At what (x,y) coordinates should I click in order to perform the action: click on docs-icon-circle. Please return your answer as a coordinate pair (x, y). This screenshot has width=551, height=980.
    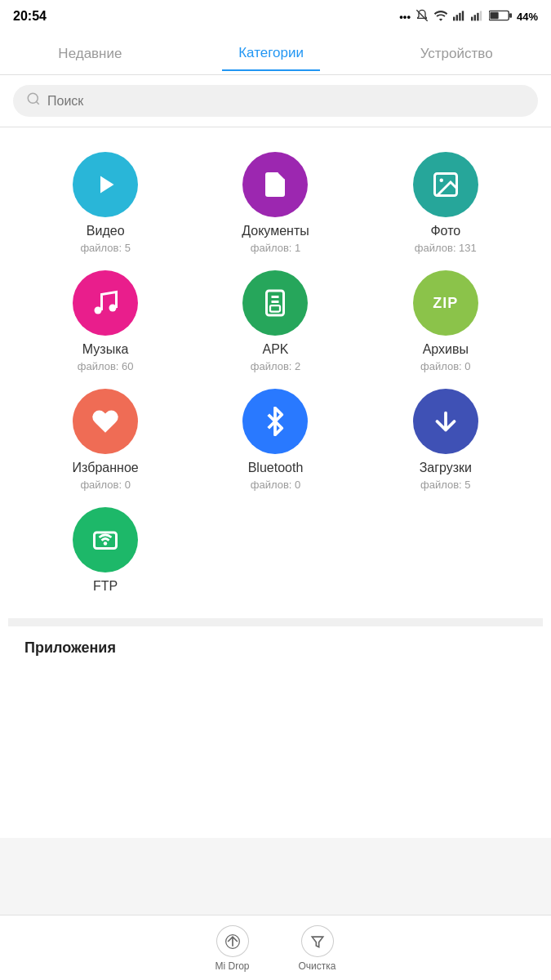
    Looking at the image, I should click on (275, 185).